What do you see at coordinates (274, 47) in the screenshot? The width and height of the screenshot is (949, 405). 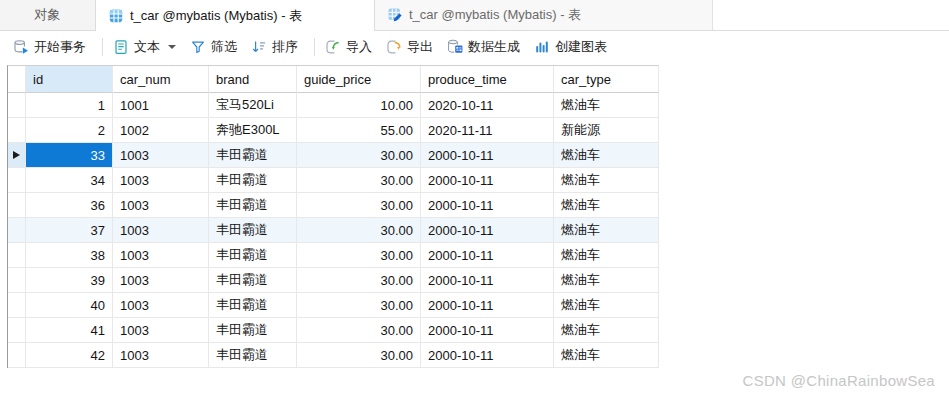 I see `sort-button: 排序` at bounding box center [274, 47].